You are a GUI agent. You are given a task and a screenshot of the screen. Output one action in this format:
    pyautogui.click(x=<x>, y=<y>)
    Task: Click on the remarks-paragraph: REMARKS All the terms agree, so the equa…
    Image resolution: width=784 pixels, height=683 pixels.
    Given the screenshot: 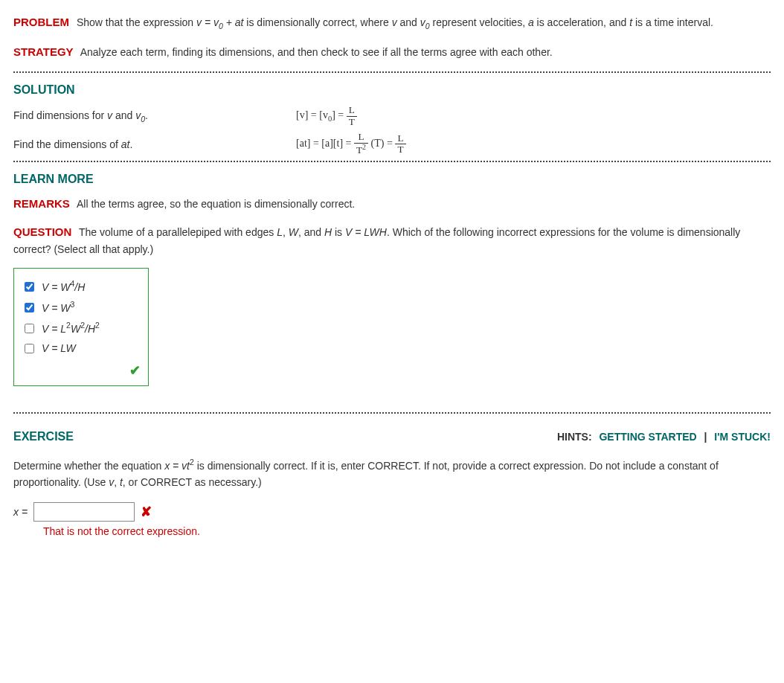 What is the action you would take?
    pyautogui.click(x=392, y=204)
    